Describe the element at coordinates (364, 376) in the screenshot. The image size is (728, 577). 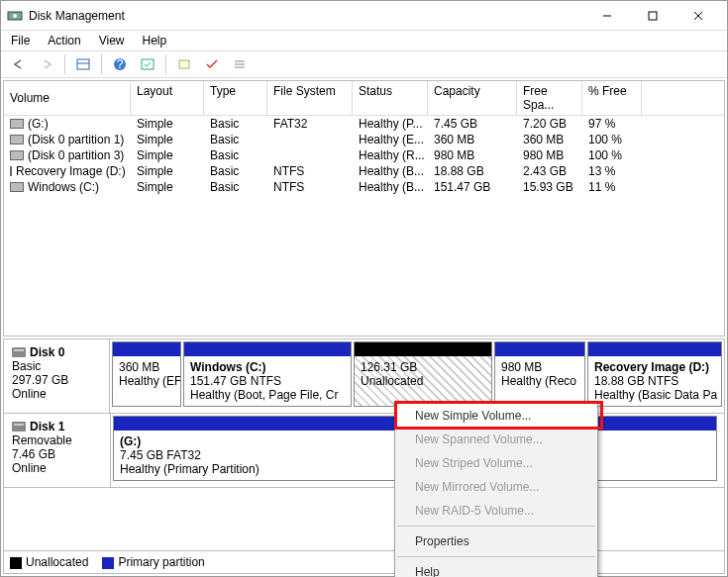
I see `disk-row: Disk 0Basic297.97 GBOnline360 MBHealthy …` at that location.